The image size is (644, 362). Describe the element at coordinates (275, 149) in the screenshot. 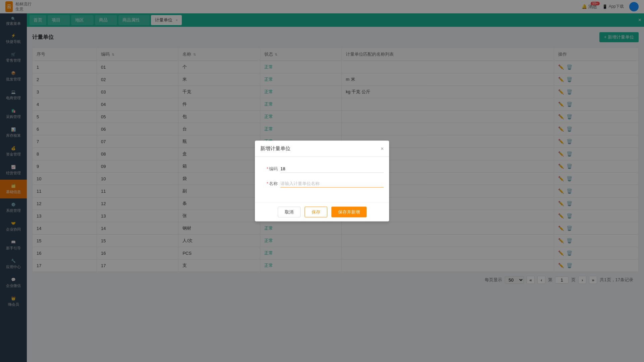

I see `modal-title: 新增计量单位` at that location.